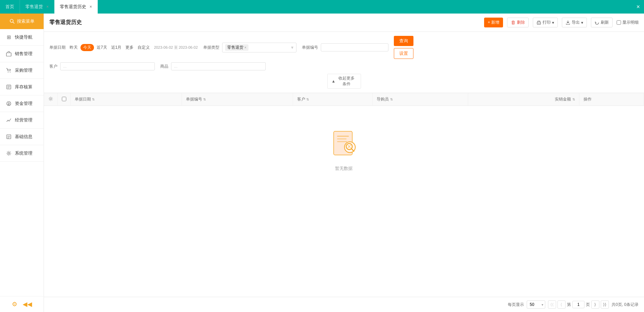 This screenshot has width=644, height=312. I want to click on shortcut-custom: 自定义, so click(144, 47).